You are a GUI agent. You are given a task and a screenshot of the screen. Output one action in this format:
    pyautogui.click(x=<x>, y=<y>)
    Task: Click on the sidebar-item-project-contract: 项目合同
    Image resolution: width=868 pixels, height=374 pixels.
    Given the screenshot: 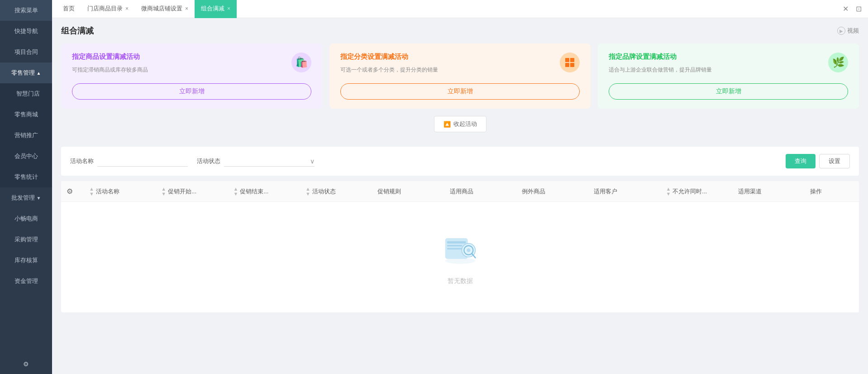 What is the action you would take?
    pyautogui.click(x=26, y=52)
    